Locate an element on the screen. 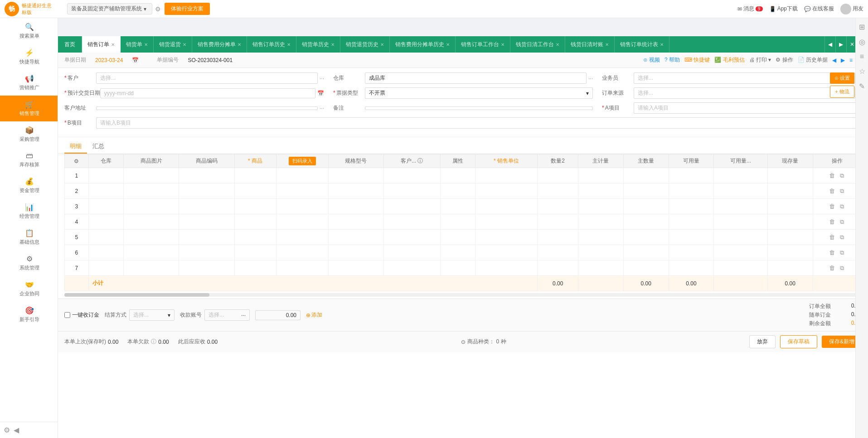 The height and width of the screenshot is (438, 868). tab-sales-slip-history: 销货单历史 ✕ is located at coordinates (318, 44).